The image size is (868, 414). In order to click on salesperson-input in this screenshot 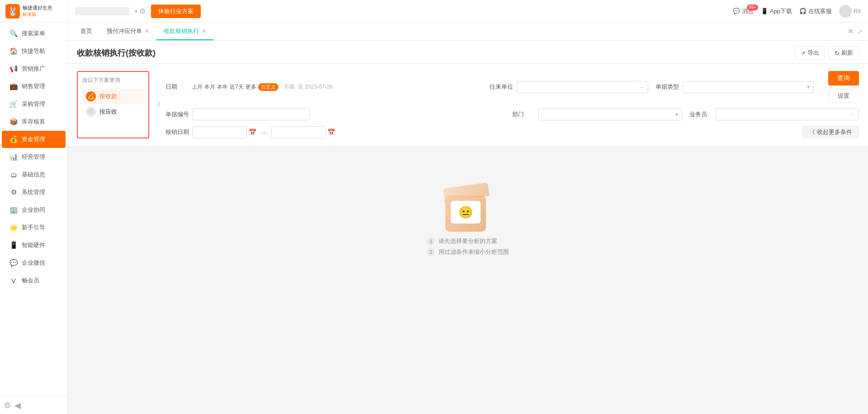, I will do `click(781, 114)`.